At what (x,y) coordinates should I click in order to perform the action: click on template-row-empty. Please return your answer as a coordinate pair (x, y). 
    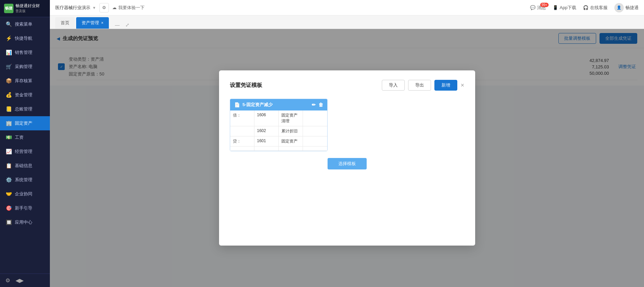
    Looking at the image, I should click on (279, 149).